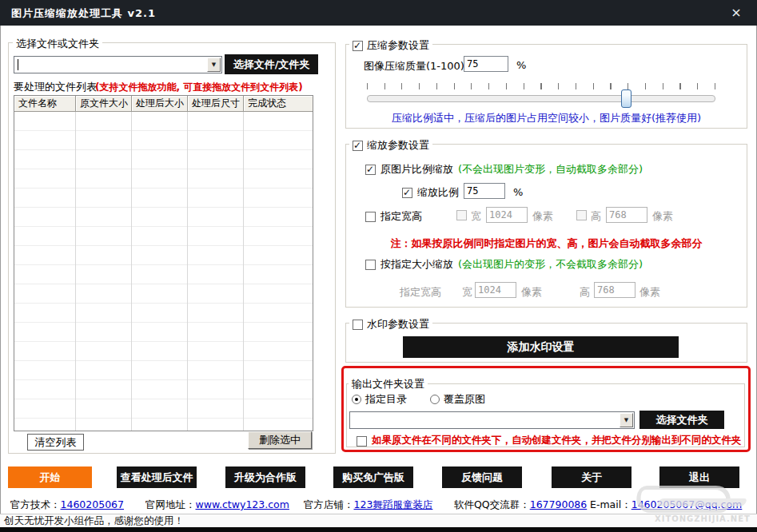  What do you see at coordinates (50, 478) in the screenshot?
I see `start-button: 开始` at bounding box center [50, 478].